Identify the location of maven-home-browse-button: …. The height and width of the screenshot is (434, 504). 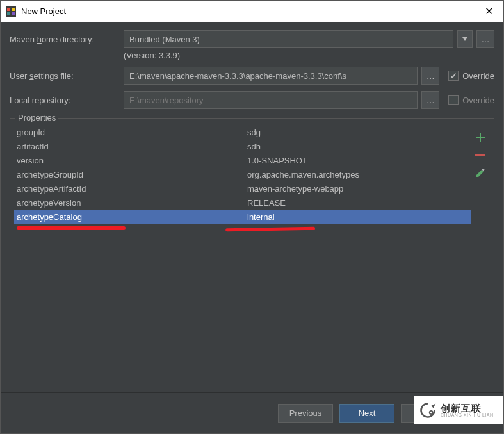
(485, 39).